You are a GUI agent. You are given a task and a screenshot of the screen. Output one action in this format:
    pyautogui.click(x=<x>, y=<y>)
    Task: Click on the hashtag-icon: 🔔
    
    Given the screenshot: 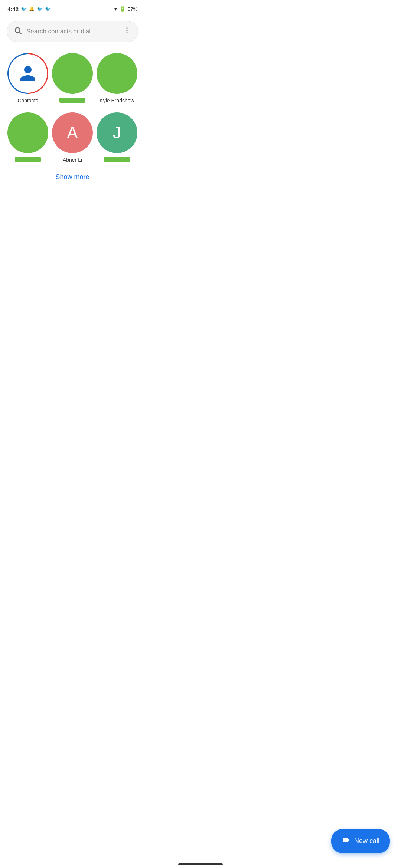 What is the action you would take?
    pyautogui.click(x=32, y=9)
    